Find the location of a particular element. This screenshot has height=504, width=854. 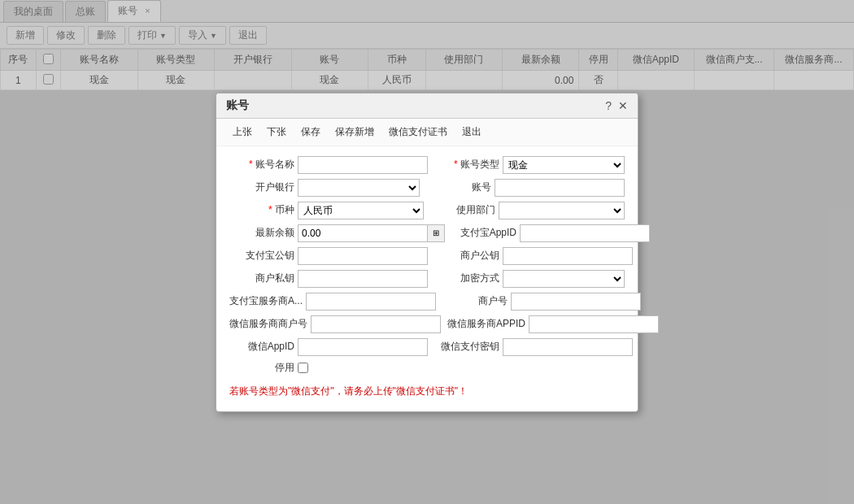

save-button: 保存 is located at coordinates (311, 132).